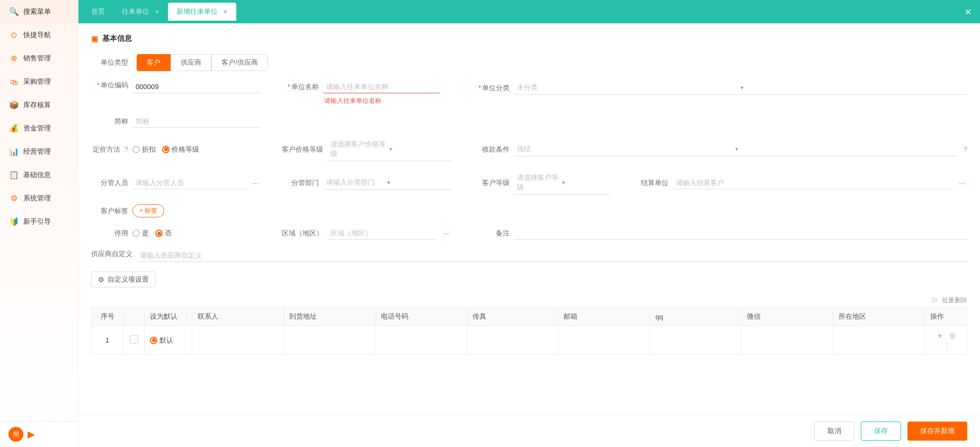 The height and width of the screenshot is (447, 980). Describe the element at coordinates (98, 12) in the screenshot. I see `tab-home: 首页` at that location.